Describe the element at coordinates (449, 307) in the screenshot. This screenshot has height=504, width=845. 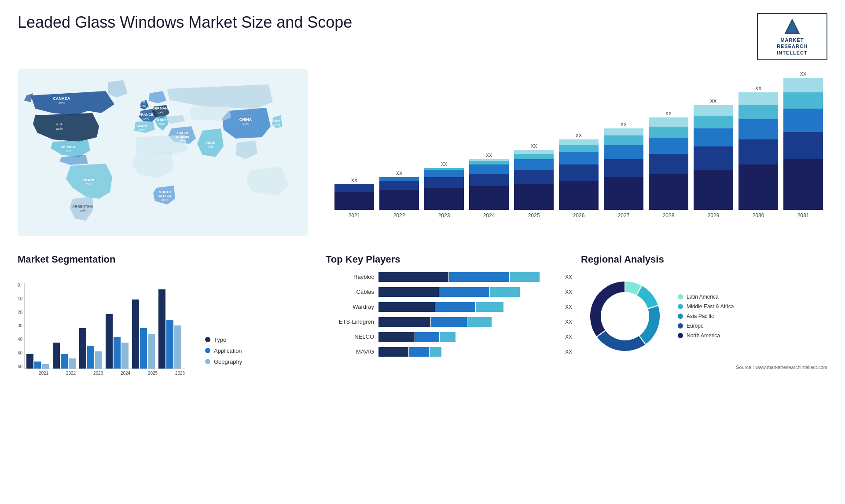
I see `player-row: WardrayXX` at that location.